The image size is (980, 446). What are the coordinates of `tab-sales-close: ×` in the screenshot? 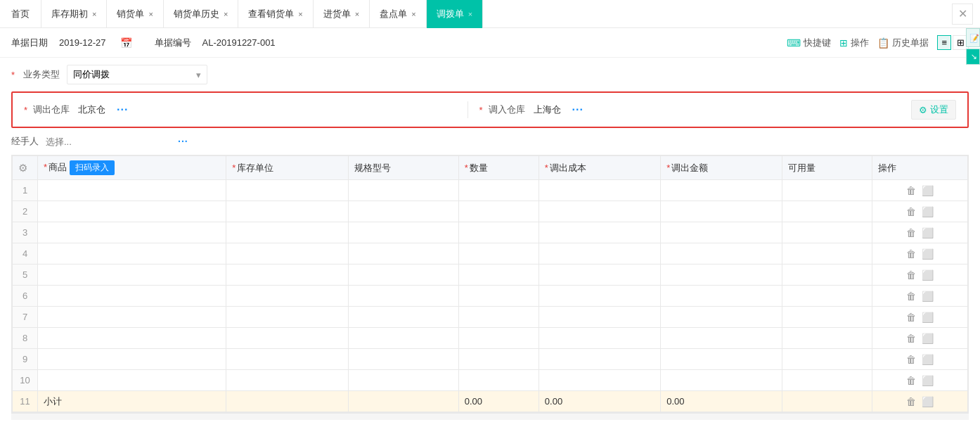 It's located at (150, 14).